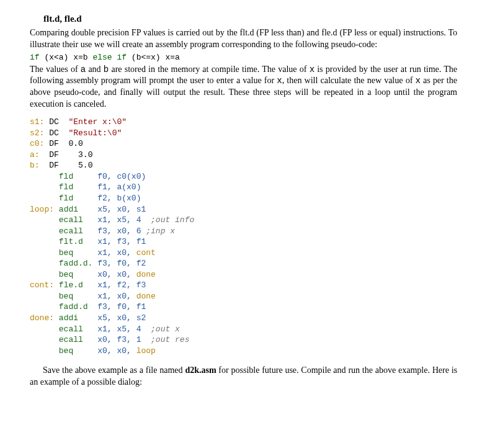 The image size is (487, 448). What do you see at coordinates (37, 133) in the screenshot?
I see `lbl: s2:` at bounding box center [37, 133].